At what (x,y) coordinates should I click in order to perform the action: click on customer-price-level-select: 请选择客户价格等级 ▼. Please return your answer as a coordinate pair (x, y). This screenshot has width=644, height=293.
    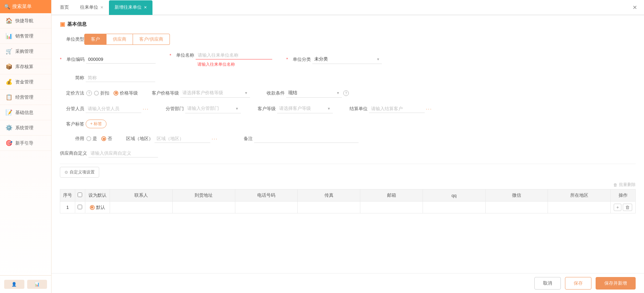
    Looking at the image, I should click on (215, 93).